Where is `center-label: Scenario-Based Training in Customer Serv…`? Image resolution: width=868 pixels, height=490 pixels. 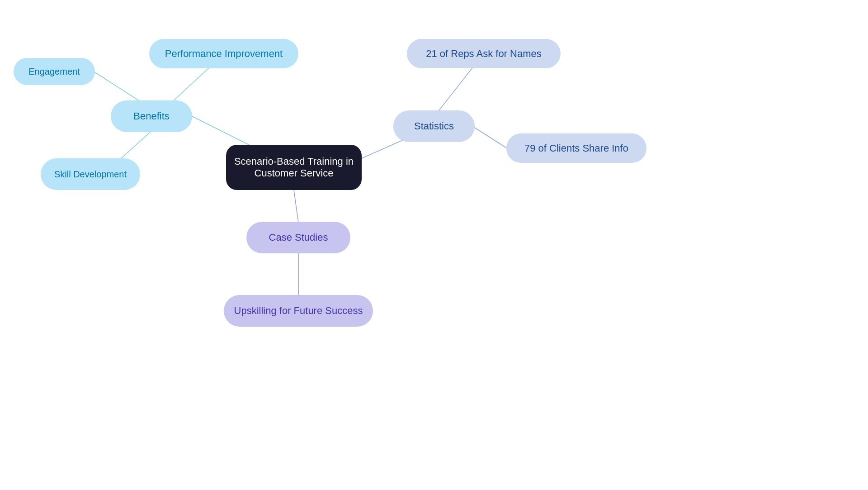
center-label: Scenario-Based Training in Customer Serv… is located at coordinates (294, 167).